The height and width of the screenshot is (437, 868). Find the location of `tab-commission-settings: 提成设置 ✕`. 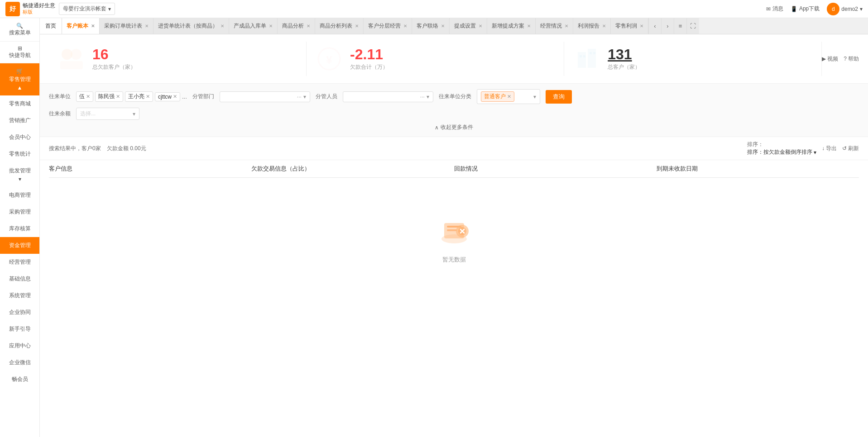

tab-commission-settings: 提成设置 ✕ is located at coordinates (468, 26).